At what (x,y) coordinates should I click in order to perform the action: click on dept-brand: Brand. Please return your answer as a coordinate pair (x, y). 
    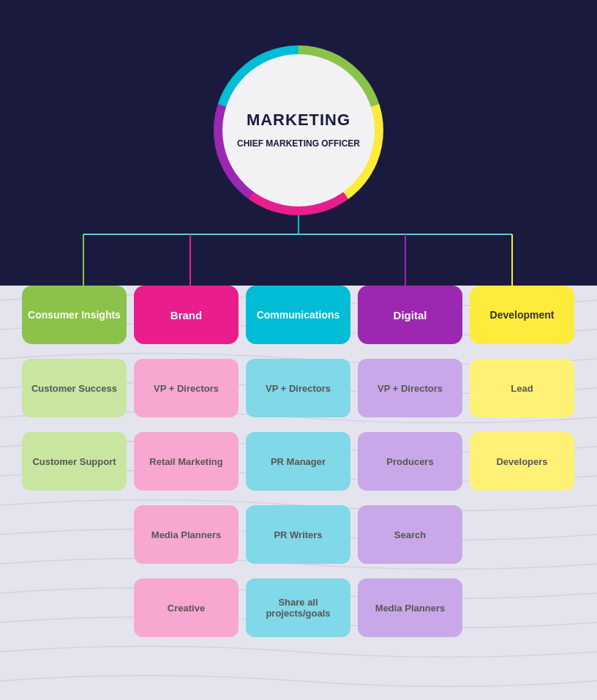
    Looking at the image, I should click on (186, 315).